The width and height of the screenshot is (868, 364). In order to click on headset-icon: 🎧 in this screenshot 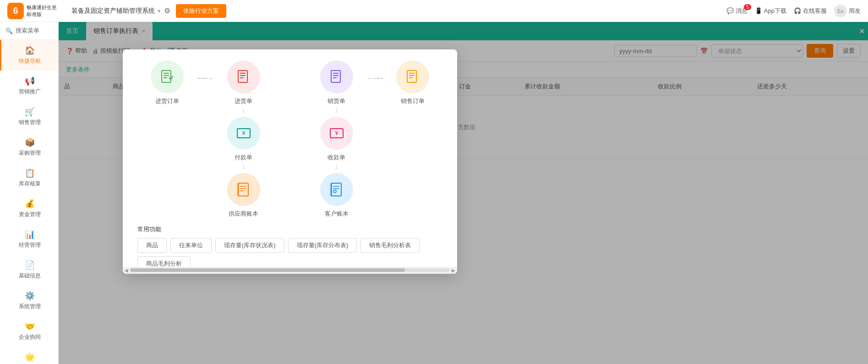, I will do `click(797, 11)`.